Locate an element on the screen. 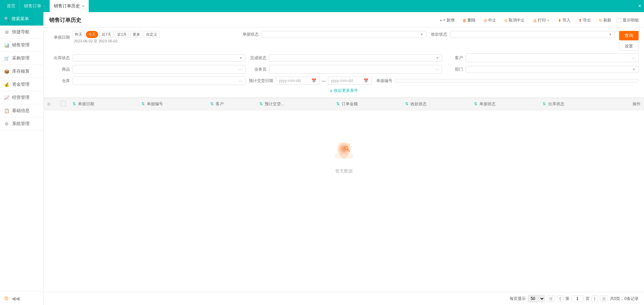 The height and width of the screenshot is (305, 644). order-status-label: 单据状态 is located at coordinates (250, 34).